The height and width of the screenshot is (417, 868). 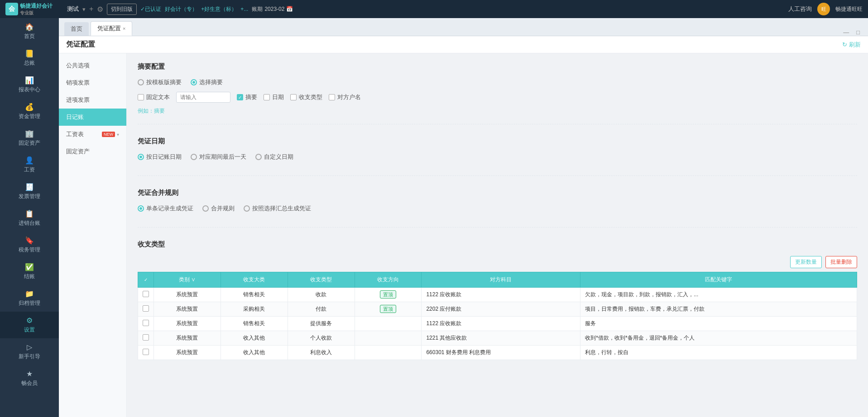 What do you see at coordinates (203, 97) in the screenshot?
I see `fixed-text-input` at bounding box center [203, 97].